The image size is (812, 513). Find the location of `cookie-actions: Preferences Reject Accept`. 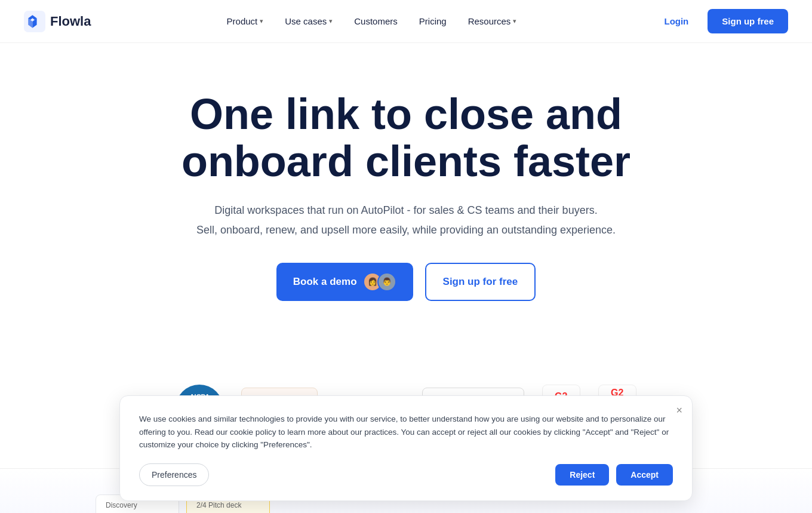

cookie-actions: Preferences Reject Accept is located at coordinates (406, 475).